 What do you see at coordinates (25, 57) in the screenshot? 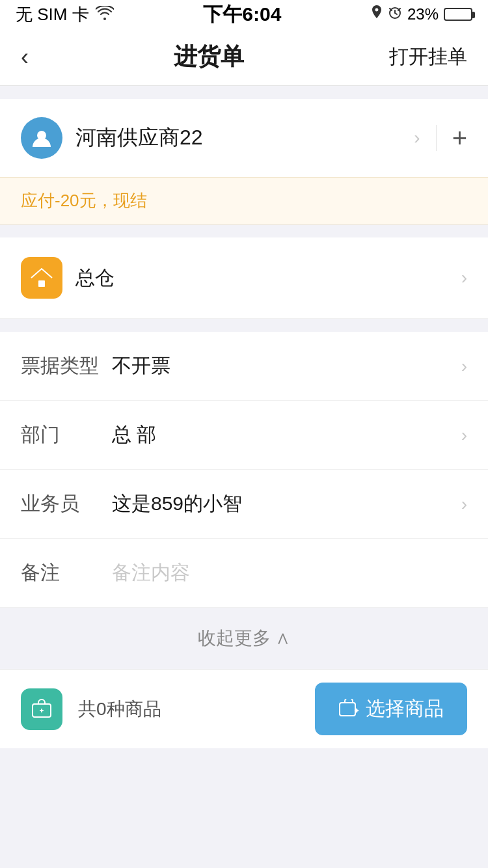
I see `back-button: ‹` at bounding box center [25, 57].